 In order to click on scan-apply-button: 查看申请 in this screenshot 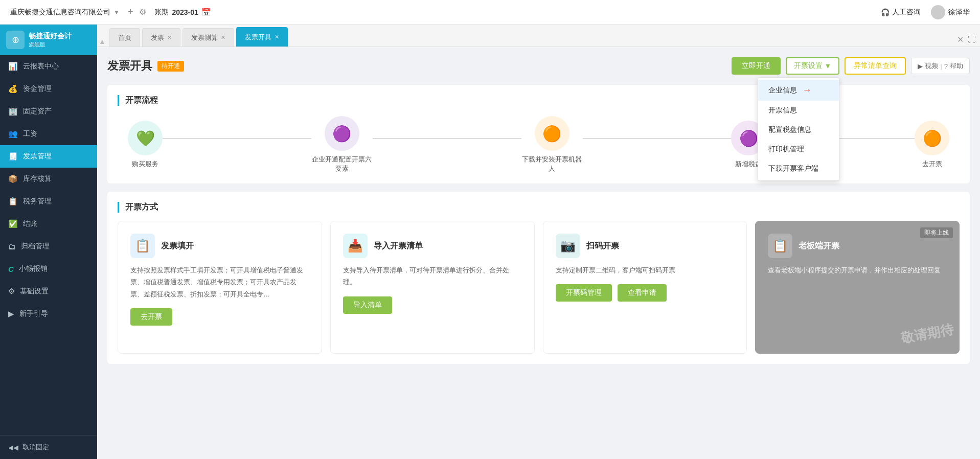, I will do `click(642, 293)`.